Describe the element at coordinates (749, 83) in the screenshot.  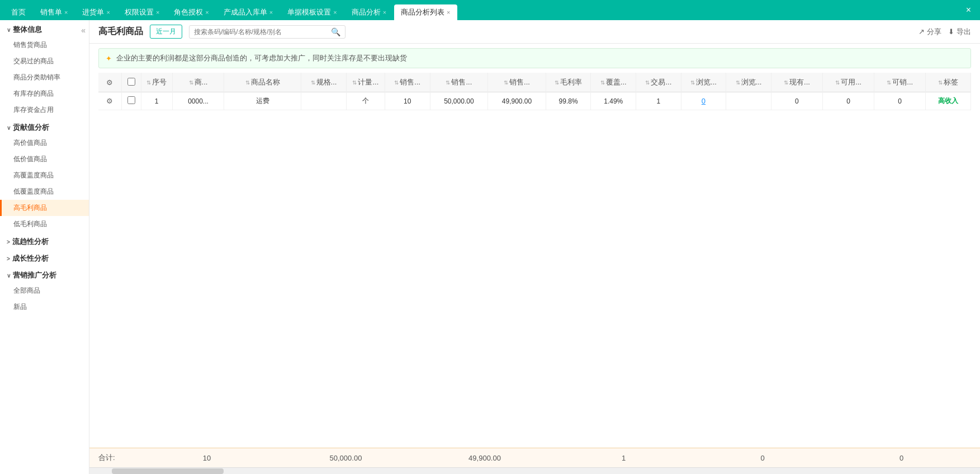
I see `column-header-view2: ⇅浏览...` at that location.